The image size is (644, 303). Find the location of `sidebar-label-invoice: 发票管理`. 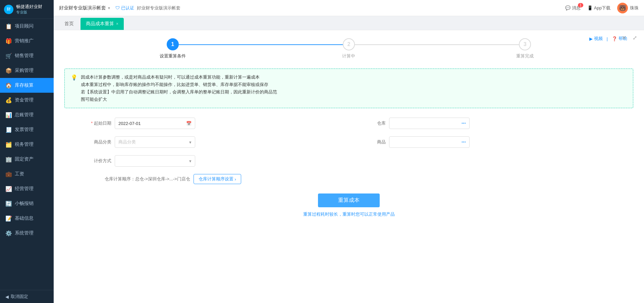

sidebar-label-invoice: 发票管理 is located at coordinates (24, 130).